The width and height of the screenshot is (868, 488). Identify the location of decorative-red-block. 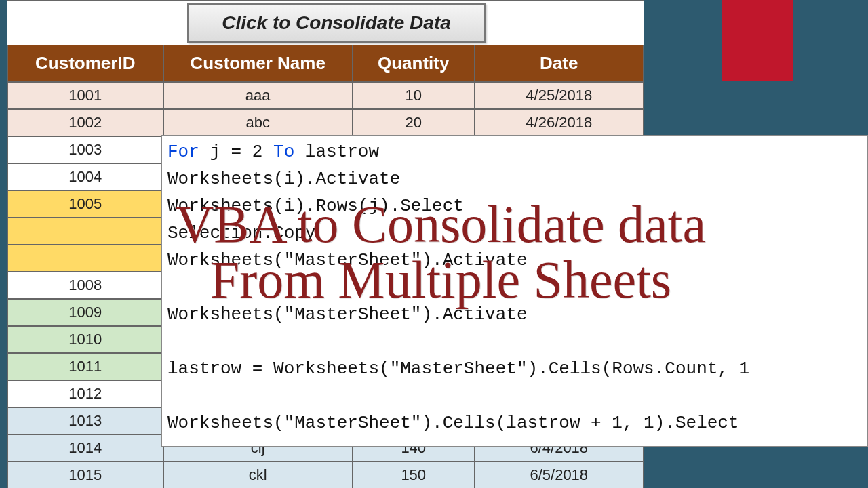
(758, 41).